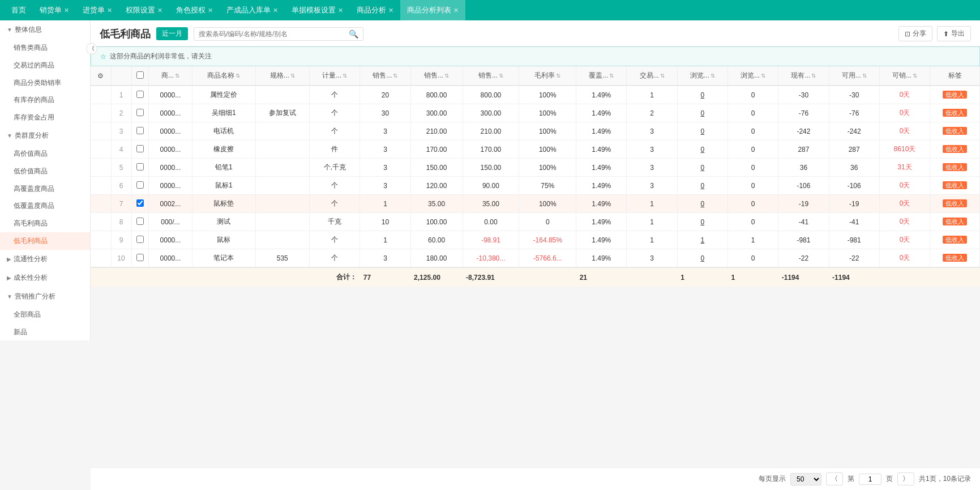 The height and width of the screenshot is (490, 980). I want to click on nav-product-in: 产成品入库单✕, so click(253, 10).